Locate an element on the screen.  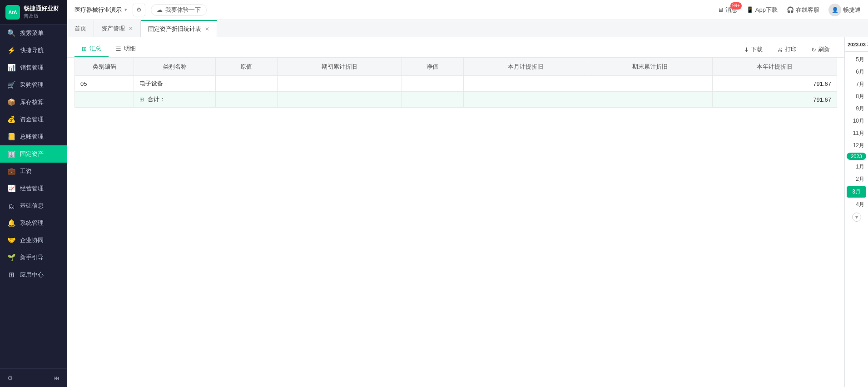
tab-asset-mgmt-close: ✕ is located at coordinates (131, 29).